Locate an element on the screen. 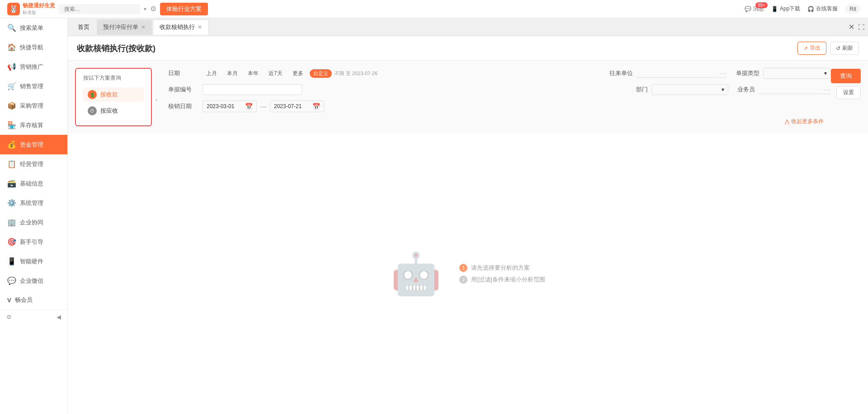 This screenshot has width=868, height=414. sidebar-item-hardware: 📱 智能硬件 is located at coordinates (33, 262).